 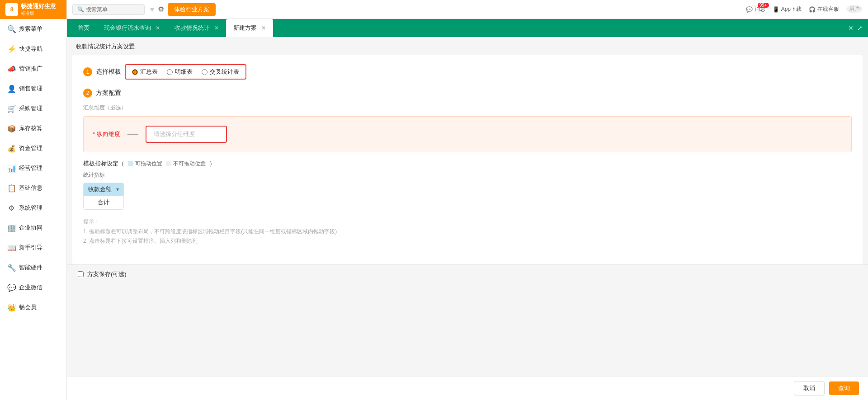 I want to click on tip2: 2. 点击标题栏下拉可设置排序、插入列和删除列, so click(x=467, y=241).